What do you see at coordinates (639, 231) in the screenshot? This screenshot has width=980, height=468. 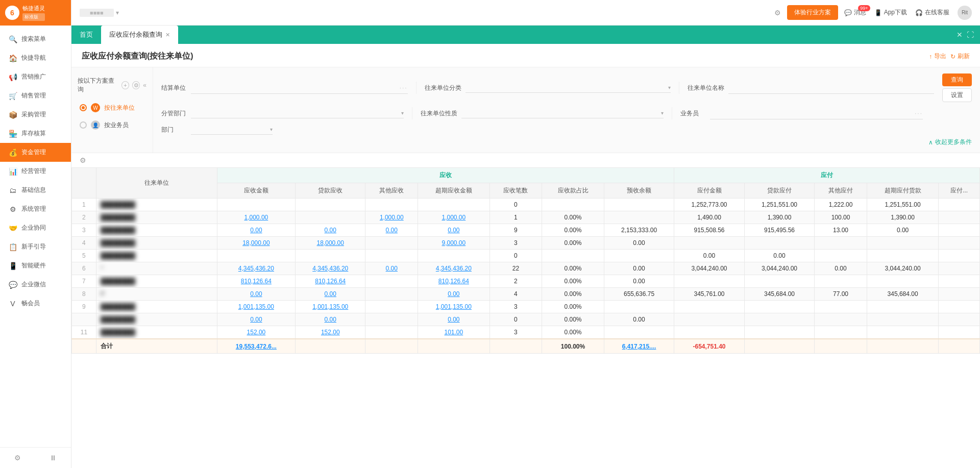 I see `cell-prepay_balance: 2,153,333.00` at bounding box center [639, 231].